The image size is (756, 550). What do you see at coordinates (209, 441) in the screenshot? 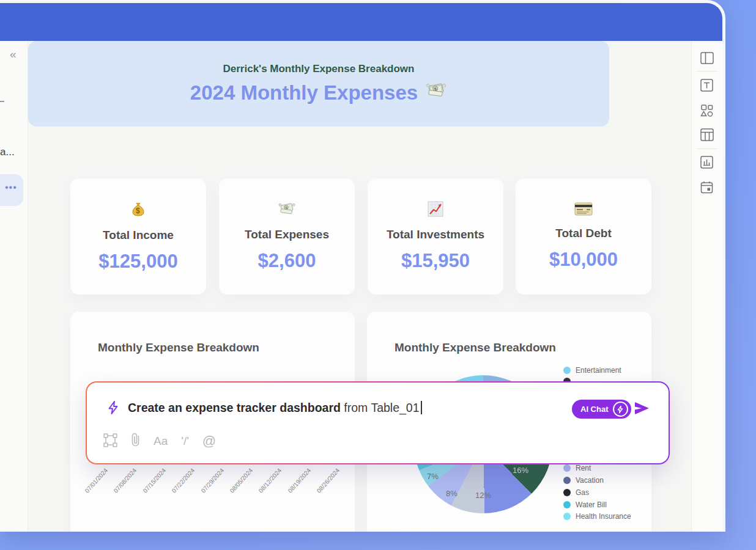
I see `mention-icon: @` at bounding box center [209, 441].